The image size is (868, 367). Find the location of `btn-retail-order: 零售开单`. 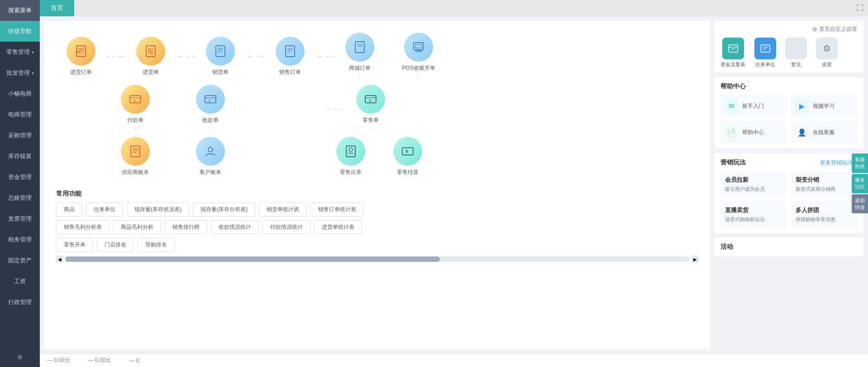

btn-retail-order: 零售开单 is located at coordinates (75, 245).